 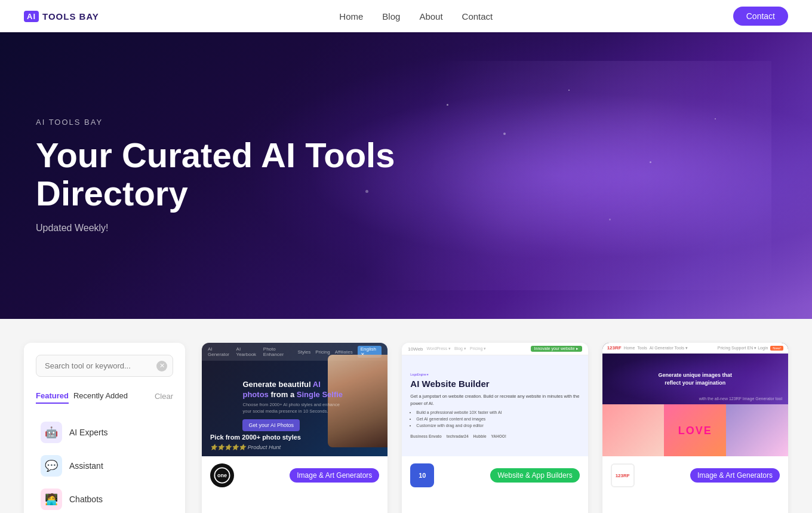 I want to click on ai-experts-icon: 🤖, so click(x=51, y=432).